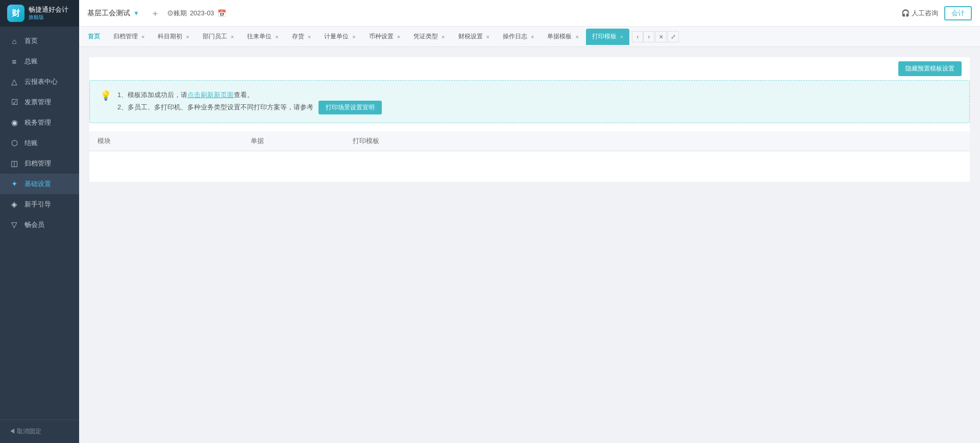  What do you see at coordinates (40, 164) in the screenshot?
I see `sidebar-item-archive: ◫归档管理` at bounding box center [40, 164].